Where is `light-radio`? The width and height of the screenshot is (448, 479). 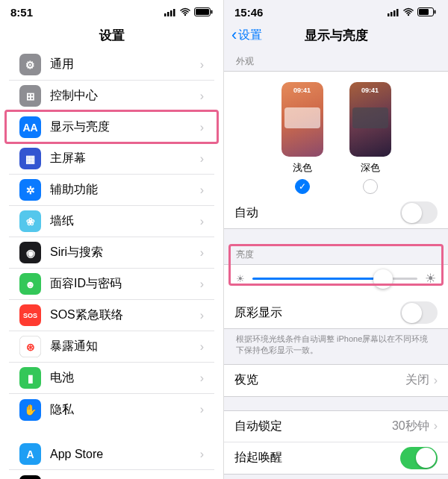 light-radio is located at coordinates (302, 187).